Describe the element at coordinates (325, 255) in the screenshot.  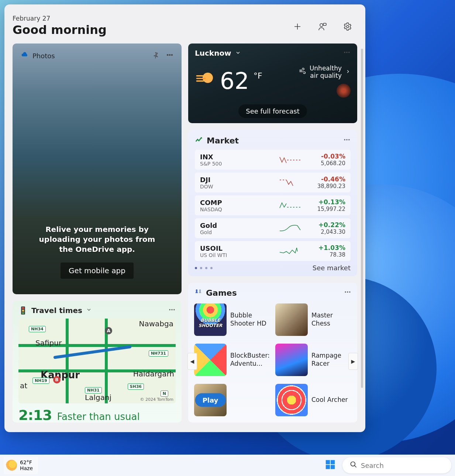
I see `stock-val: 78.38` at that location.